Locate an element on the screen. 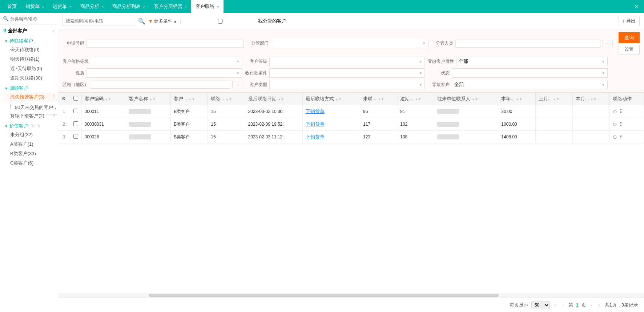 This screenshot has height=312, width=644. nav-customer-segment: 客户分层经营 × is located at coordinates (170, 7).